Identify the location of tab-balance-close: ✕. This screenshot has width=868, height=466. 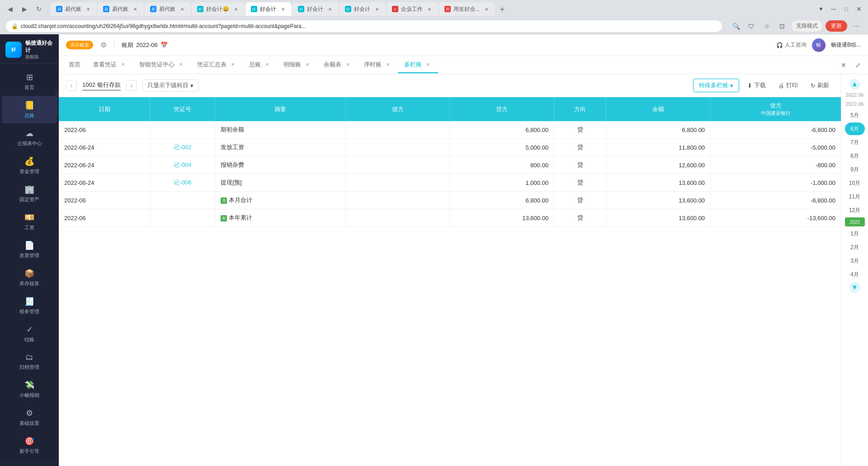
(348, 65).